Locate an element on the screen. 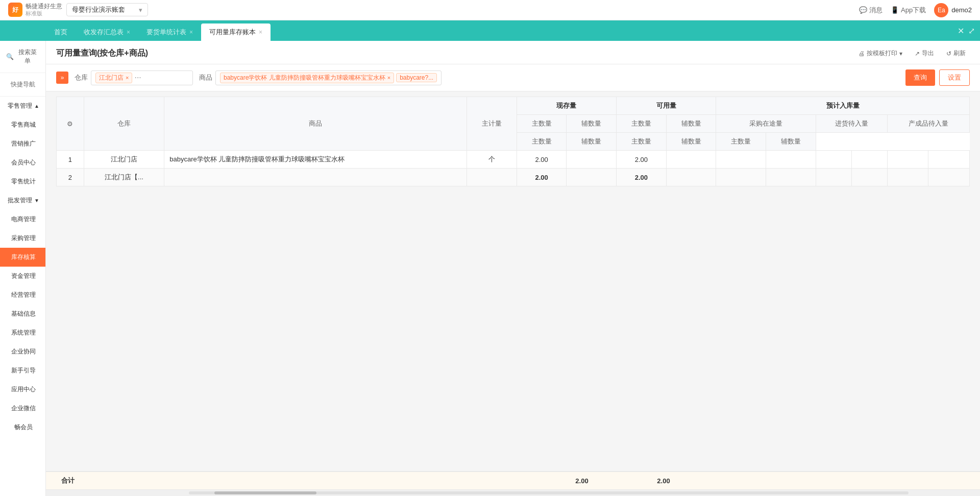 The height and width of the screenshot is (496, 980). footer-incoming-main is located at coordinates (827, 481).